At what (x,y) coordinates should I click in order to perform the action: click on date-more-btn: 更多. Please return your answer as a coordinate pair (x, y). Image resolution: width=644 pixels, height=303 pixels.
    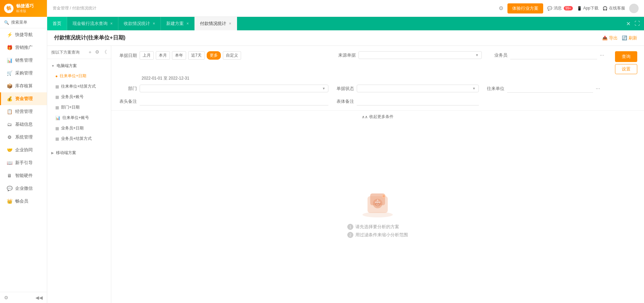
    Looking at the image, I should click on (214, 55).